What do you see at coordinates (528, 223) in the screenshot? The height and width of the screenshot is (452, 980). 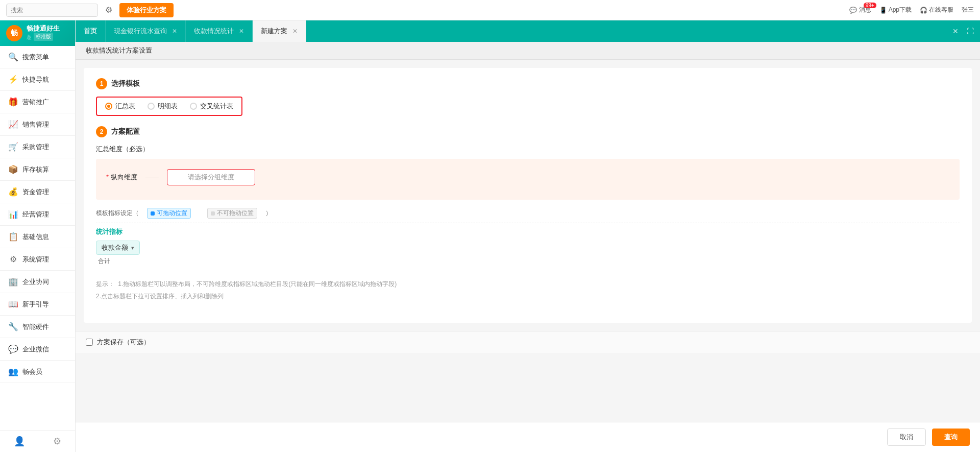 I see `metrics-divider` at bounding box center [528, 223].